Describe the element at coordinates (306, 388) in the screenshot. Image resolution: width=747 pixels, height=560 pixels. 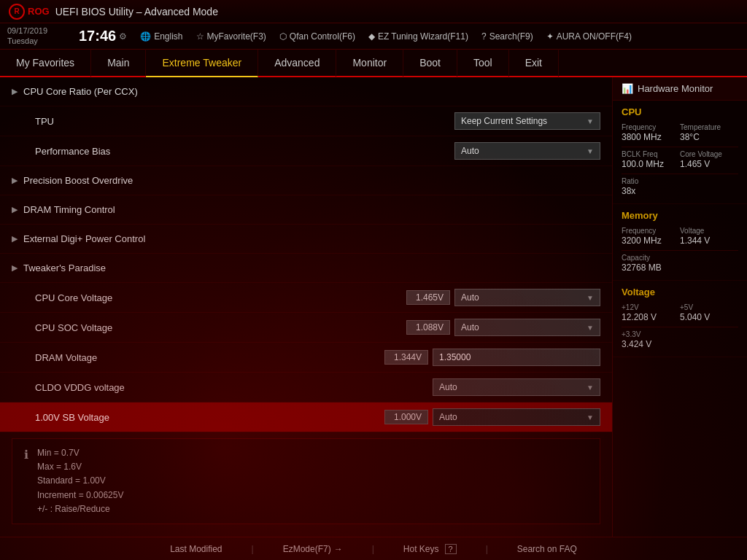
I see `cldo-vddg-row: CLDO VDDG voltage Auto ▼` at that location.